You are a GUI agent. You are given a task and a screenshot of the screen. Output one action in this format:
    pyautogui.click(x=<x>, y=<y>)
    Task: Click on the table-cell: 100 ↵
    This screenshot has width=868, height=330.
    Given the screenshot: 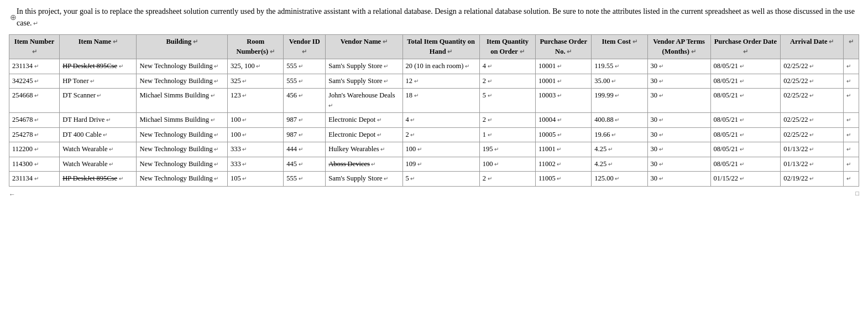 What is the action you would take?
    pyautogui.click(x=441, y=149)
    